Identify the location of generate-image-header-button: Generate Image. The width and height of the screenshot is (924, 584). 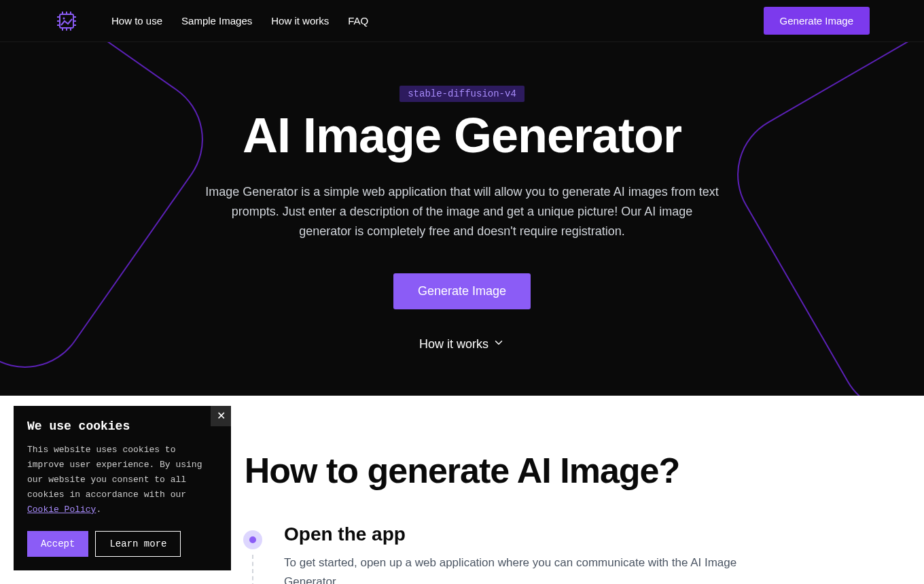
(817, 20).